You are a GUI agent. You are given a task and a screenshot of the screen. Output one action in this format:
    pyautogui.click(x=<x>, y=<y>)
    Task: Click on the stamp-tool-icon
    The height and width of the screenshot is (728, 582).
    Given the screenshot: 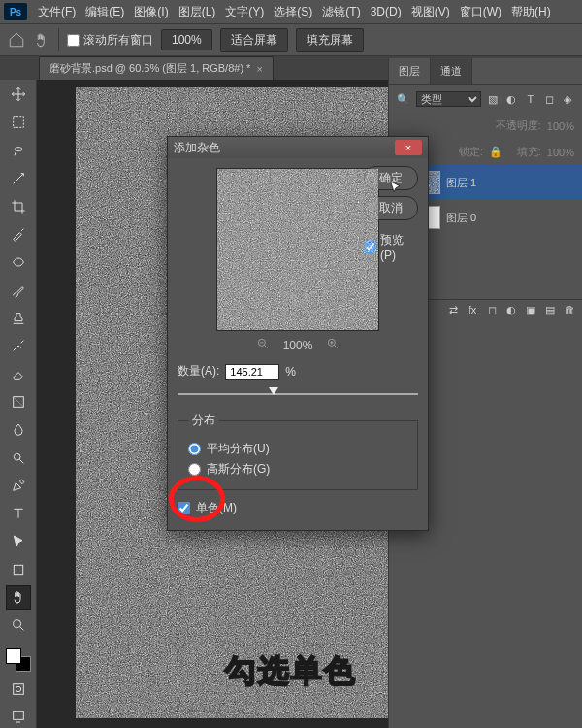 What is the action you would take?
    pyautogui.click(x=18, y=318)
    